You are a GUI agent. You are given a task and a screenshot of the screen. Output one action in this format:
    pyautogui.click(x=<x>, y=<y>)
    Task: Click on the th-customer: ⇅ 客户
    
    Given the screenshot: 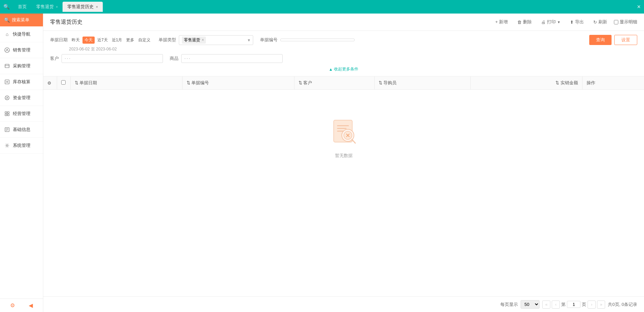 What is the action you would take?
    pyautogui.click(x=334, y=83)
    